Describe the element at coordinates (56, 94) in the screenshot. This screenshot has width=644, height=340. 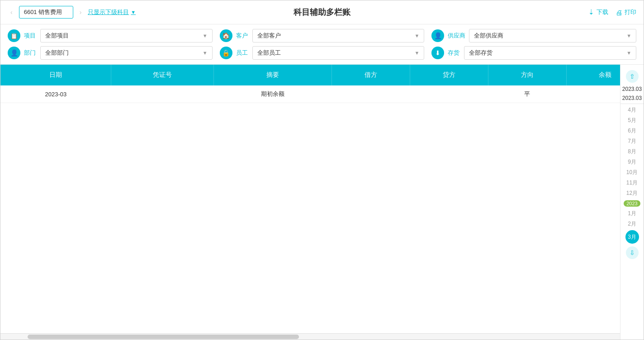
I see `cell-date: 2023-03` at that location.